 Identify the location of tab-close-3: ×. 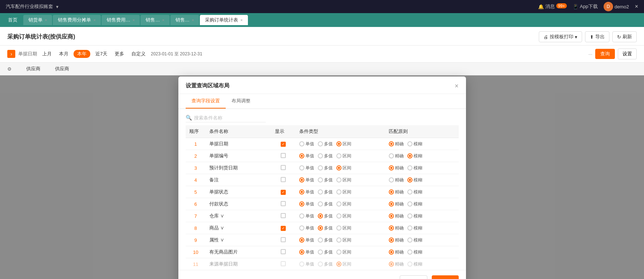
(134, 20).